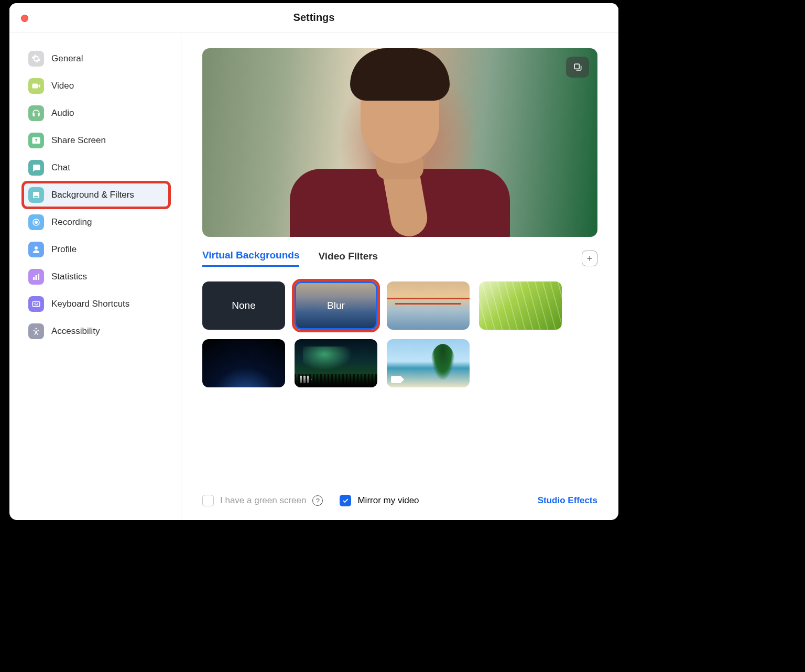  I want to click on sidebar-item-label: Audio, so click(63, 113).